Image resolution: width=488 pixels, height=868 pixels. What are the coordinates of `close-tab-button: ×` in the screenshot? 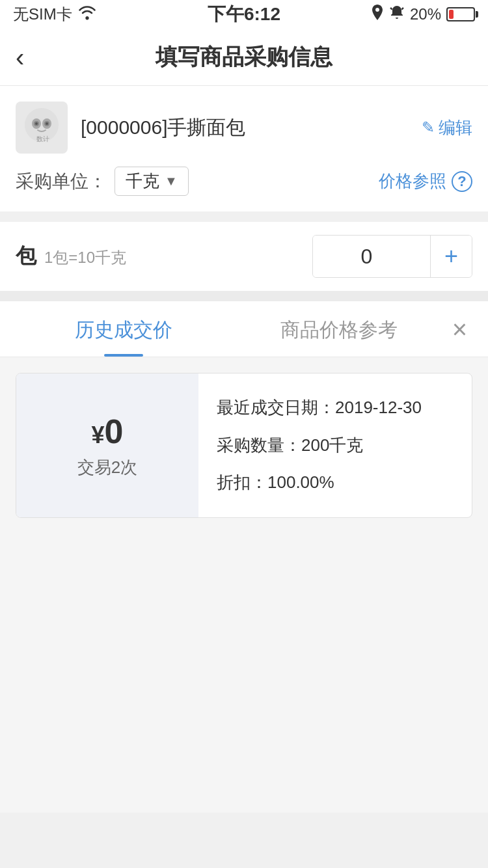 It's located at (459, 329).